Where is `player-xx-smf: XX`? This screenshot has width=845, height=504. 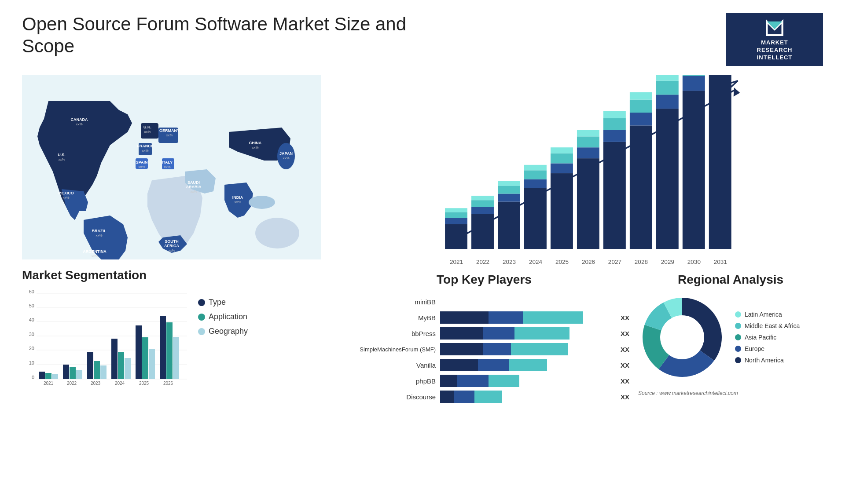 player-xx-smf: XX is located at coordinates (625, 349).